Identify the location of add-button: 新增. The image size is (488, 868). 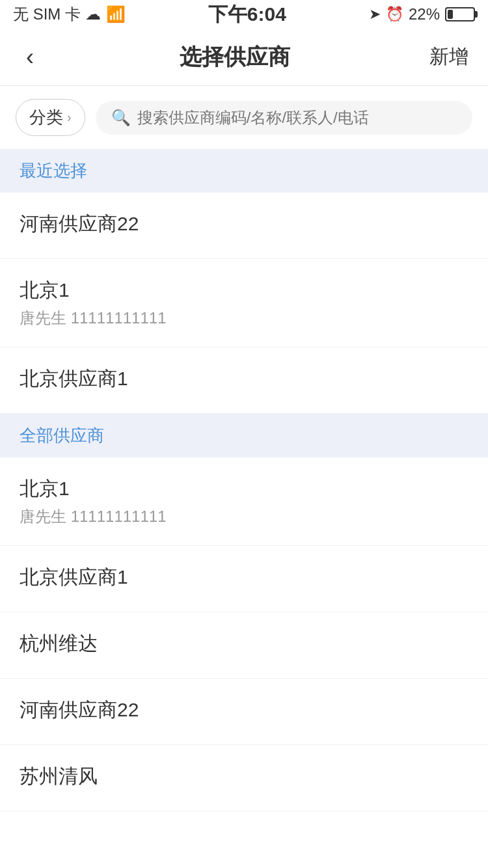
(449, 57).